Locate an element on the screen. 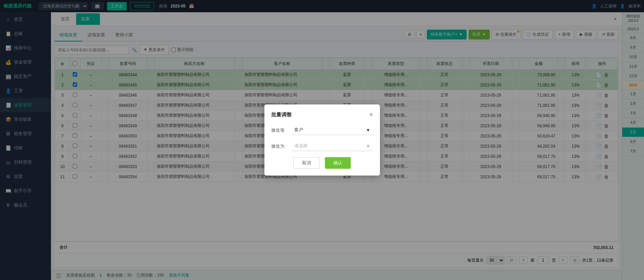  modal-field2-label: 修改为 is located at coordinates (281, 146).